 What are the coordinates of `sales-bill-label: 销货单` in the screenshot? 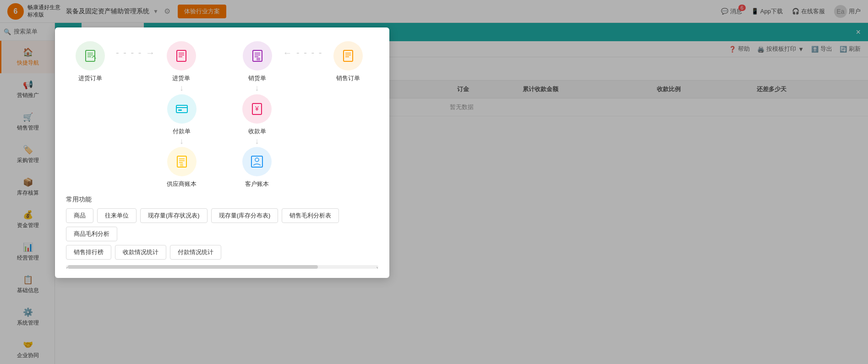 It's located at (257, 78).